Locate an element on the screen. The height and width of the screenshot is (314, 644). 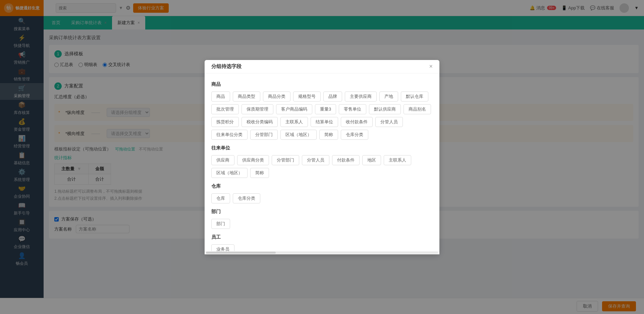
field-tag-goods-19: 收付款条件 is located at coordinates (357, 122).